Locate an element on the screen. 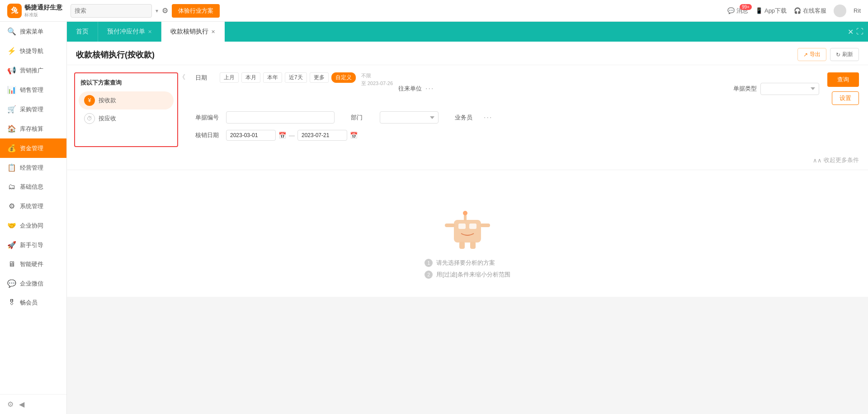 The height and width of the screenshot is (414, 868). tab-home: 首页 is located at coordinates (82, 32).